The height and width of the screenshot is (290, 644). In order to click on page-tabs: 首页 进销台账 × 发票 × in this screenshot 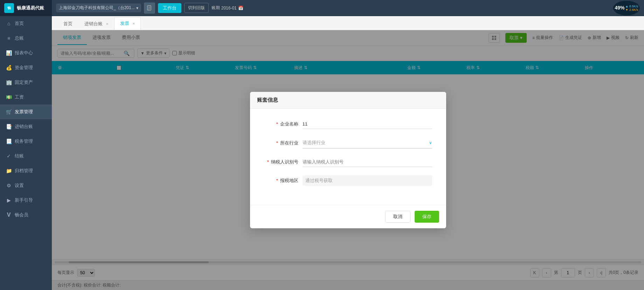, I will do `click(348, 23)`.